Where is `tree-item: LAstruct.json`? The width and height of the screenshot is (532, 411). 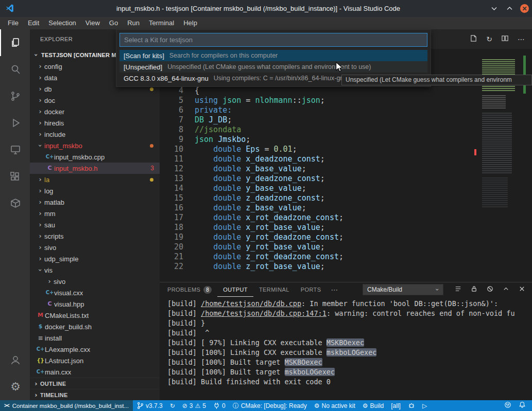
tree-item: LAstruct.json is located at coordinates (95, 361).